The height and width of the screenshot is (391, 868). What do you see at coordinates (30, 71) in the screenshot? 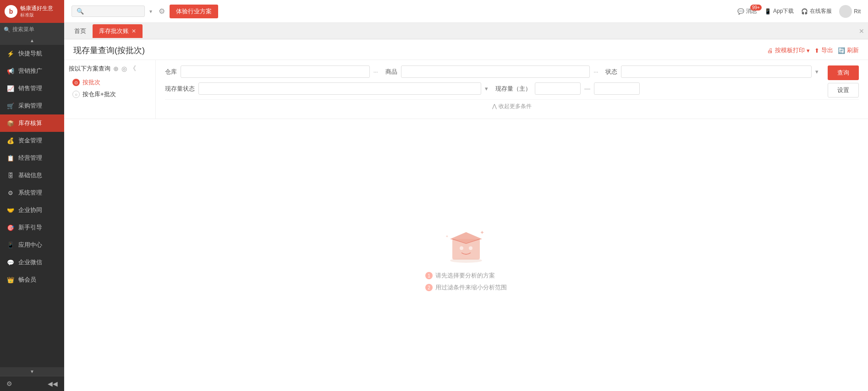
I see `sidebar-item-label: 营销推广` at bounding box center [30, 71].